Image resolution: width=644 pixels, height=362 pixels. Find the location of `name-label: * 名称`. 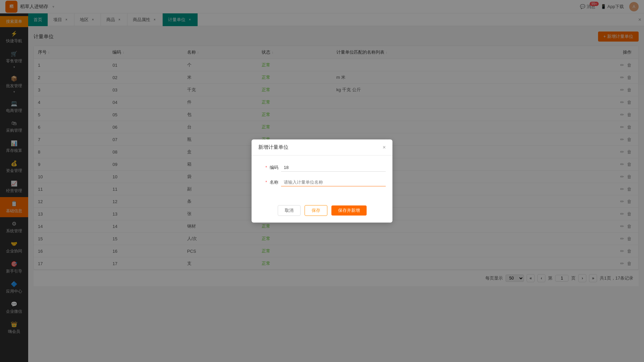

name-label: * 名称 is located at coordinates (268, 182).